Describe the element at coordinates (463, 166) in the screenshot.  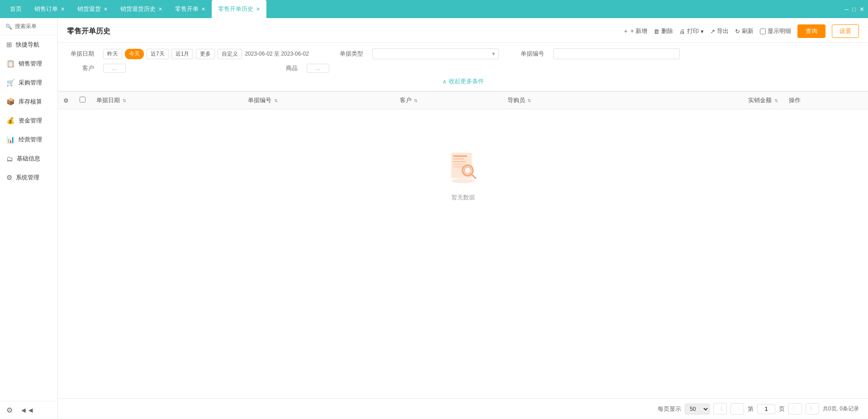
I see `empty-illustration` at that location.